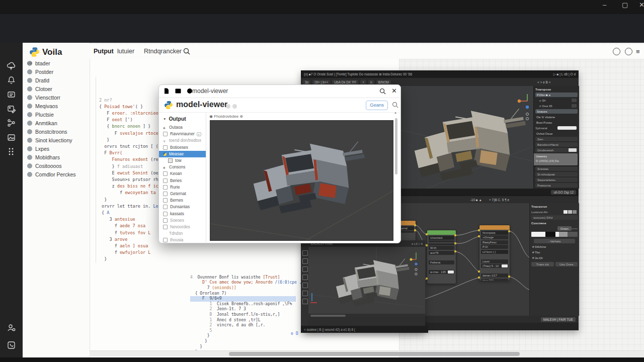 The width and height of the screenshot is (644, 362). I want to click on npanel-row: # Difchirw, so click(554, 246).